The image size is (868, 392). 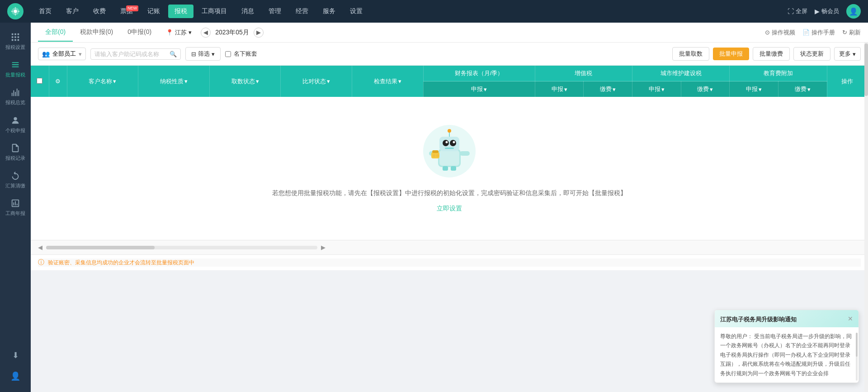 What do you see at coordinates (827, 11) in the screenshot?
I see `member-button: ▶ 畅会员` at bounding box center [827, 11].